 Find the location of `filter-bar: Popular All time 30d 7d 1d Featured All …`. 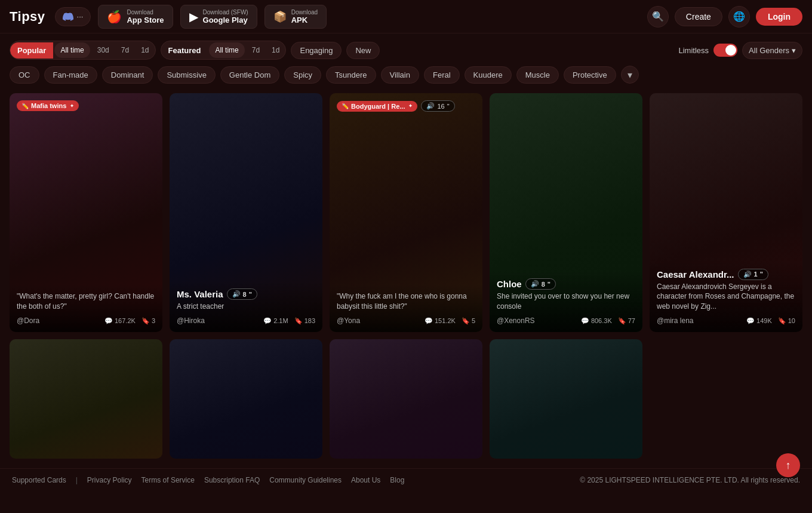

filter-bar: Popular All time 30d 7d 1d Featured All … is located at coordinates (406, 59).